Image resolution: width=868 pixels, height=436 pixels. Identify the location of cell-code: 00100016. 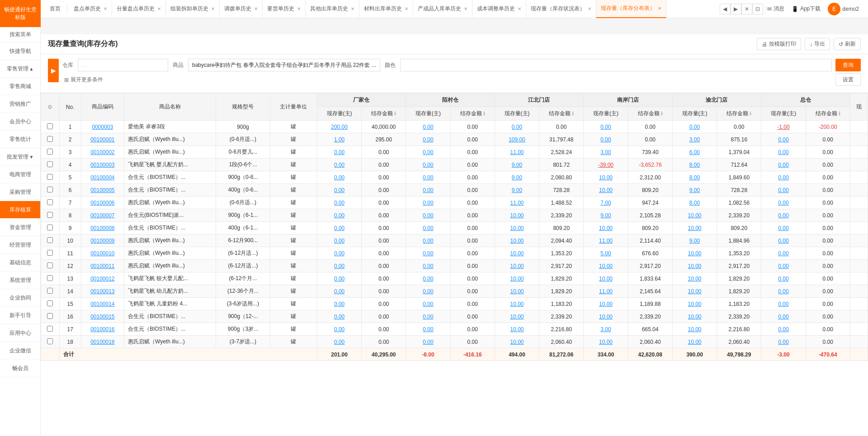
(102, 329).